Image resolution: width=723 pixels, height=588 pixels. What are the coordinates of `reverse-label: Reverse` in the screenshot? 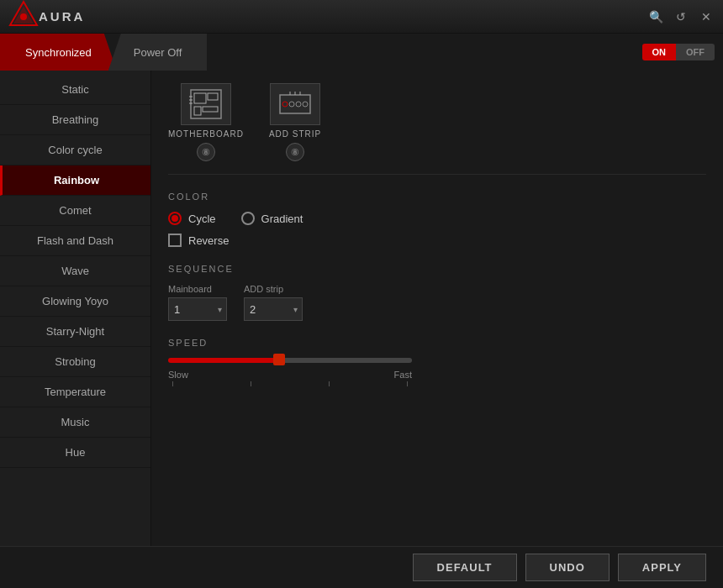 It's located at (208, 240).